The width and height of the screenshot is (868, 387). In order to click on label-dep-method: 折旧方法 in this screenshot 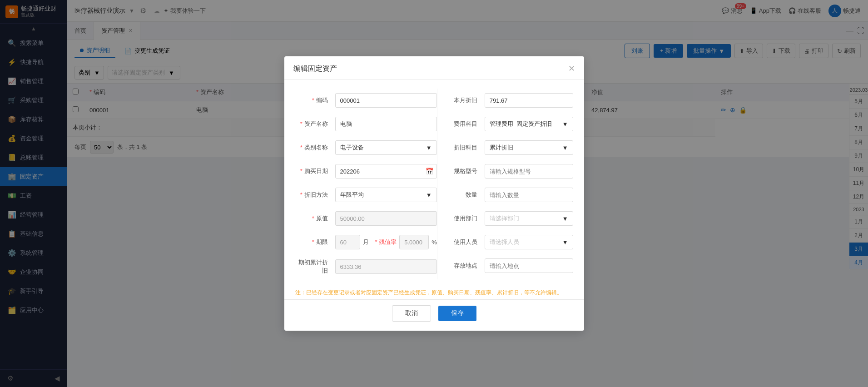, I will do `click(313, 195)`.